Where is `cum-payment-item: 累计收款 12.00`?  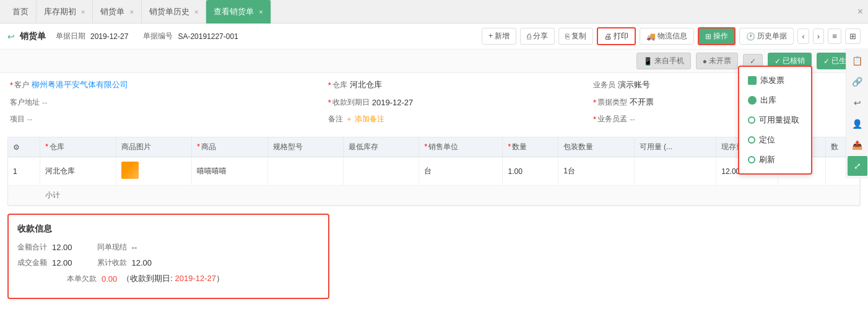 cum-payment-item: 累计收款 12.00 is located at coordinates (125, 263).